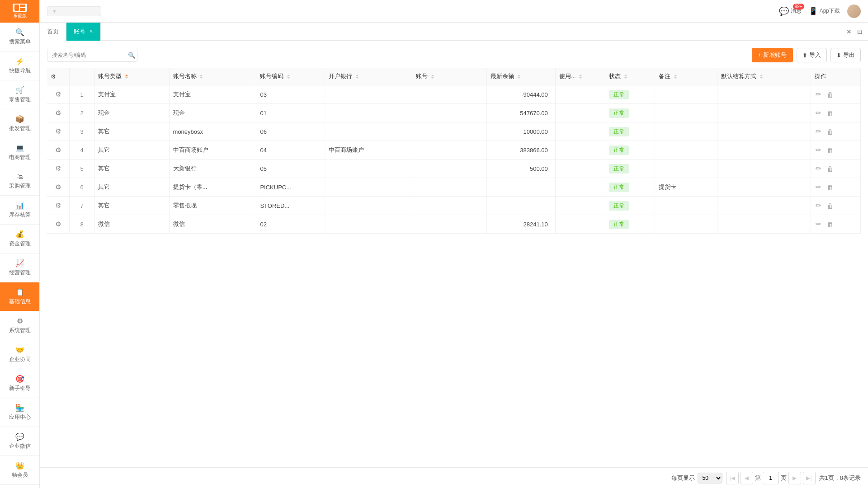 The image size is (868, 488). Describe the element at coordinates (212, 206) in the screenshot. I see `row-name-6: 零售抵现` at that location.